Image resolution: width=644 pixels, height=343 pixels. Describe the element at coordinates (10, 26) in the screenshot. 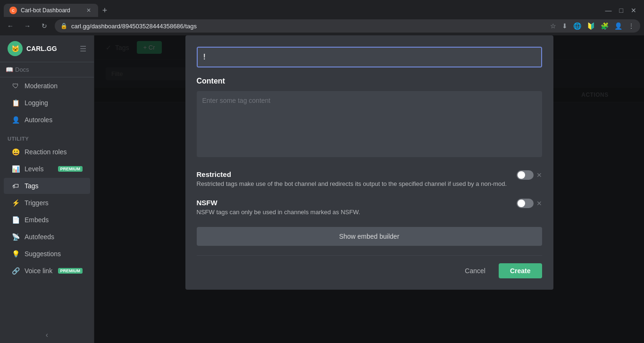

I see `back-button: ←` at that location.